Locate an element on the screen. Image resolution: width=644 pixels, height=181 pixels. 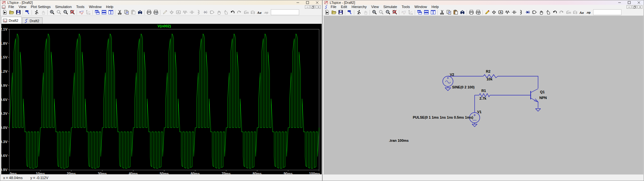
plot-settings-button is located at coordinates (81, 12).